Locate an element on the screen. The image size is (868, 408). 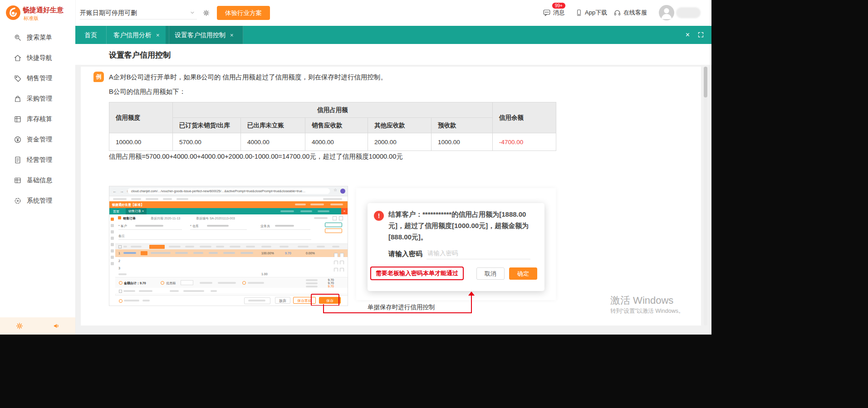
online-service-label: 在线客服 is located at coordinates (635, 13).